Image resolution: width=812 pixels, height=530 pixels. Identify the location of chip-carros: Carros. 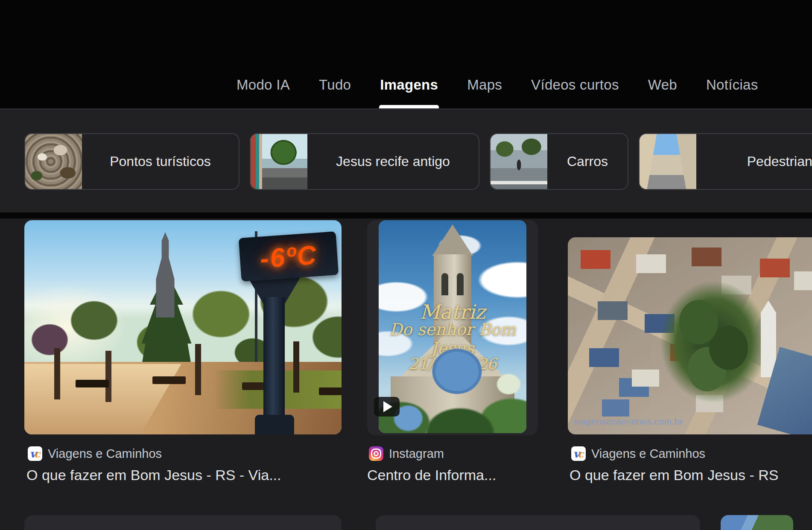
(559, 161).